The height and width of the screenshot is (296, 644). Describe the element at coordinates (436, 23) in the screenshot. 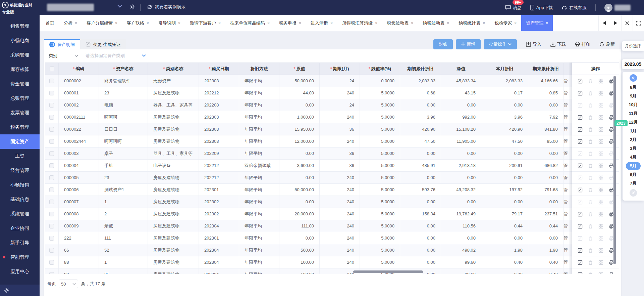

I see `tab-纳税波动表: 纳税波动表×` at that location.